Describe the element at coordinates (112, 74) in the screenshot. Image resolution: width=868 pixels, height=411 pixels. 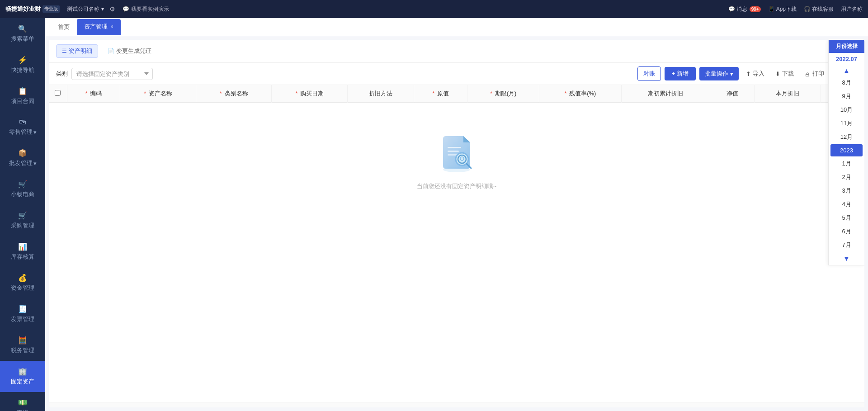
I see `category-select: 请选择固定资产类别` at that location.